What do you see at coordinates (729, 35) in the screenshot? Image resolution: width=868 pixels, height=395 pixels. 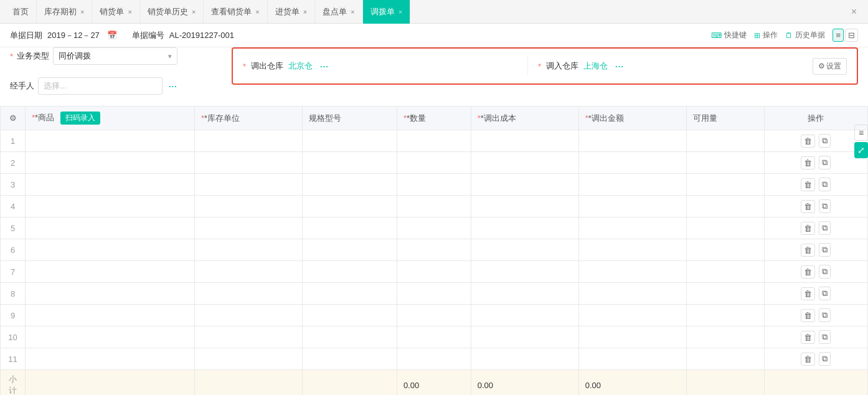 I see `shortcut-button: ⌨ 快捷键` at bounding box center [729, 35].